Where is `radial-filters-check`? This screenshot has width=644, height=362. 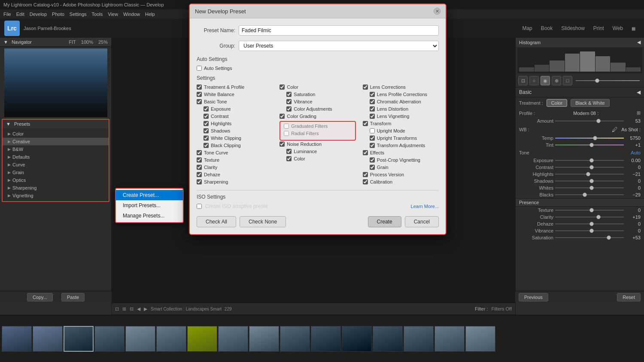
radial-filters-check is located at coordinates (286, 133).